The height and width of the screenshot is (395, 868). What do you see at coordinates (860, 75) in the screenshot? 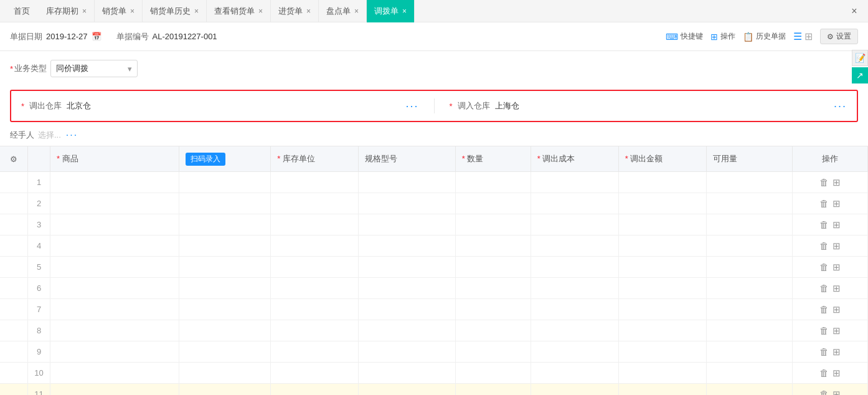
I see `panel-expand-button: ↗` at bounding box center [860, 75].